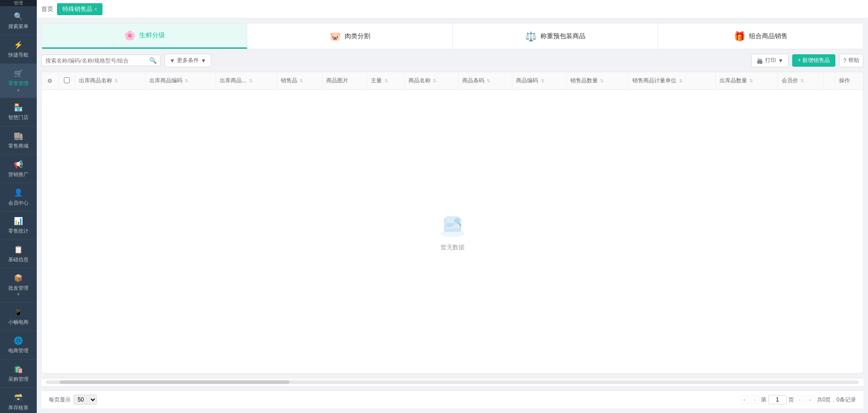 The width and height of the screenshot is (868, 413). What do you see at coordinates (18, 286) in the screenshot?
I see `sidebar-item-wholesale: 📦 批发管理 ▼` at bounding box center [18, 286].